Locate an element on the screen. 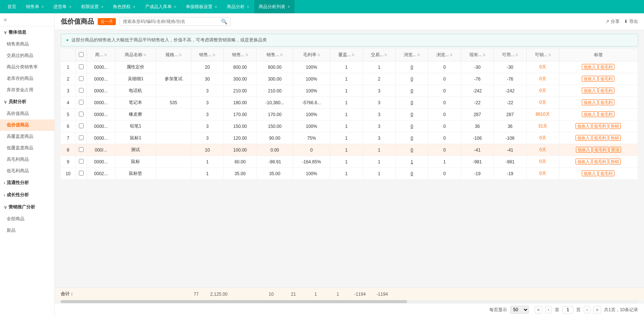 The width and height of the screenshot is (644, 316). nav-sales-close: × is located at coordinates (43, 7).